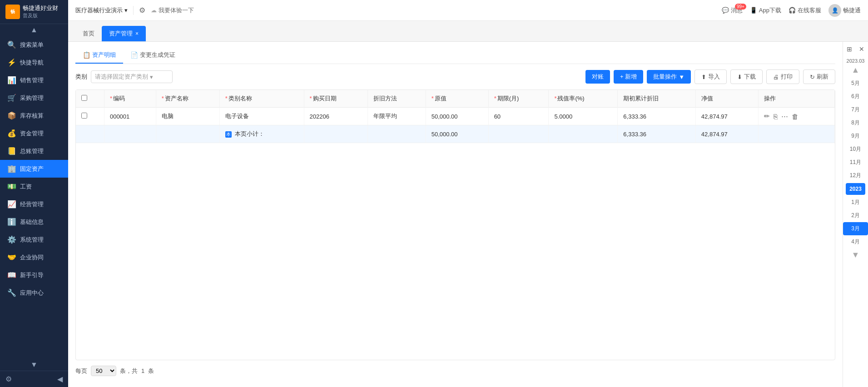 The height and width of the screenshot is (387, 868). What do you see at coordinates (669, 77) in the screenshot?
I see `batch-button: 批量操作 ▼` at bounding box center [669, 77].